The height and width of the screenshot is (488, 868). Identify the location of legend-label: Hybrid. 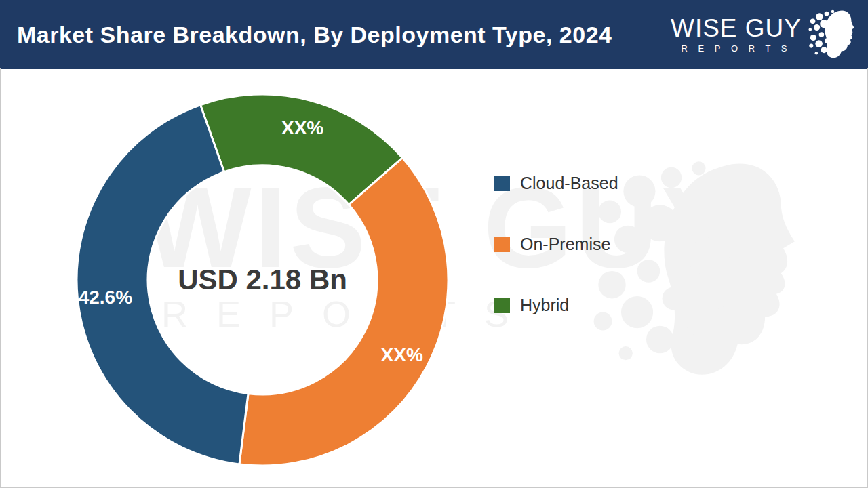
(545, 305).